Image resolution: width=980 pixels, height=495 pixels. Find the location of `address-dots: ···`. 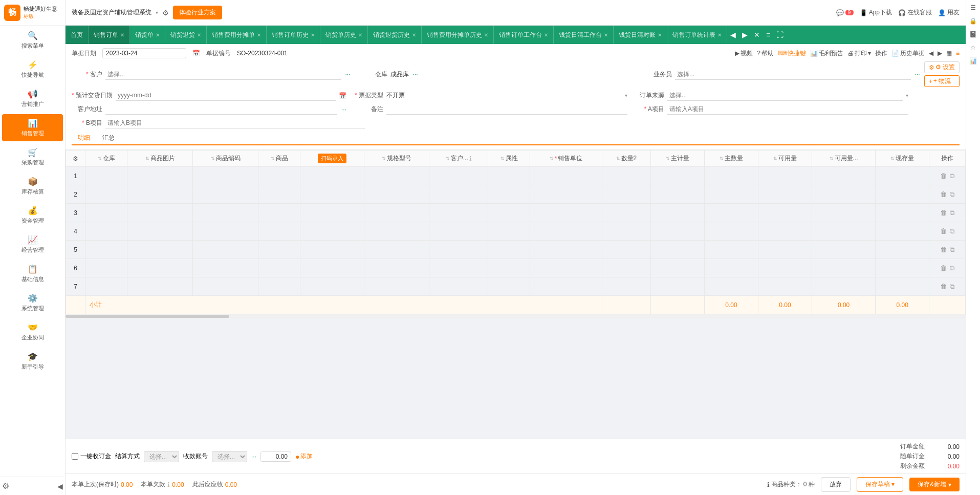

address-dots: ··· is located at coordinates (344, 110).